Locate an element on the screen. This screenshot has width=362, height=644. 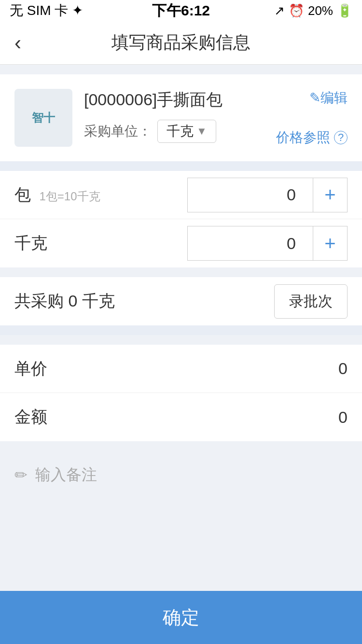
kg-plus-button: + is located at coordinates (330, 243).